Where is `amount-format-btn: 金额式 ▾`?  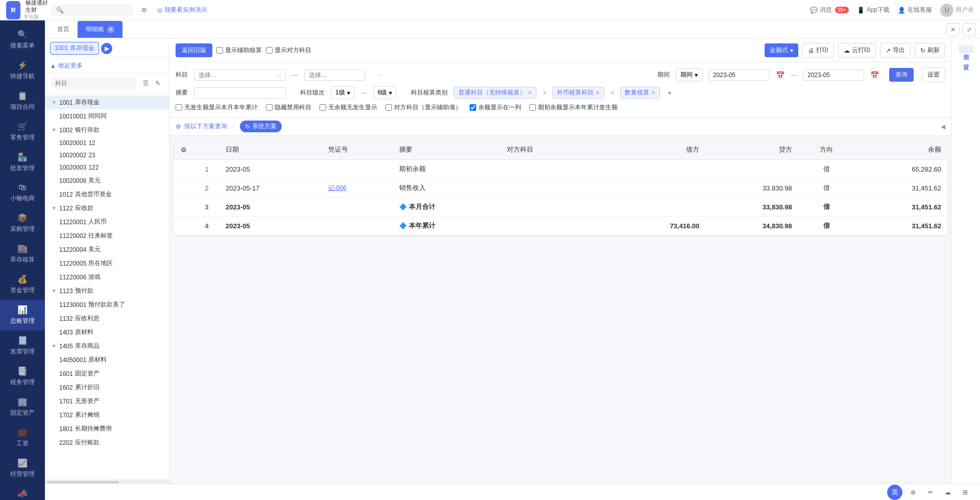
amount-format-btn: 金额式 ▾ is located at coordinates (781, 50).